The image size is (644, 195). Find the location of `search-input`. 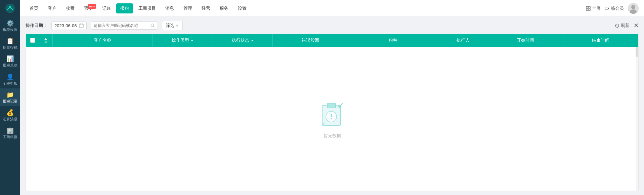

search-input is located at coordinates (122, 26).